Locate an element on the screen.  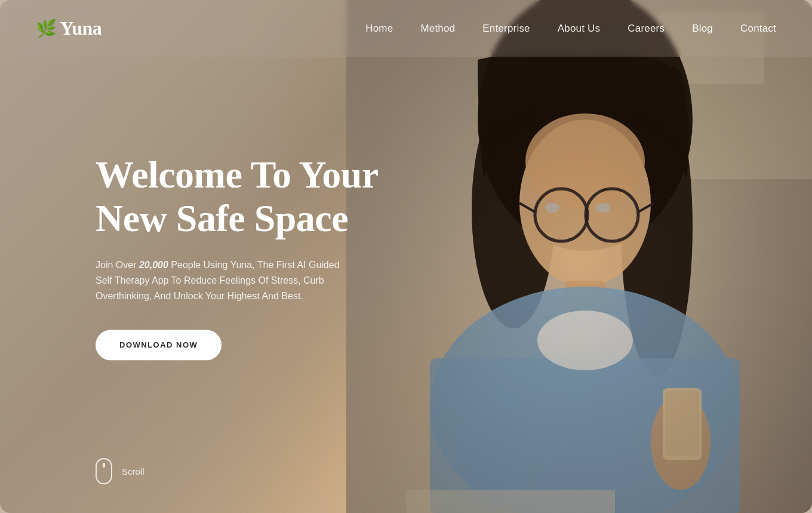
nav-contact: Contact is located at coordinates (758, 29).